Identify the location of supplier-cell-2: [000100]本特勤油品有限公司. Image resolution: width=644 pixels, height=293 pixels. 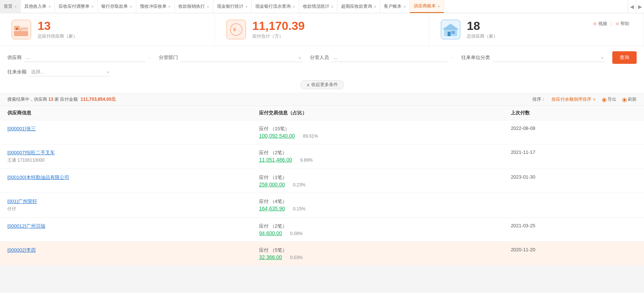
(133, 177).